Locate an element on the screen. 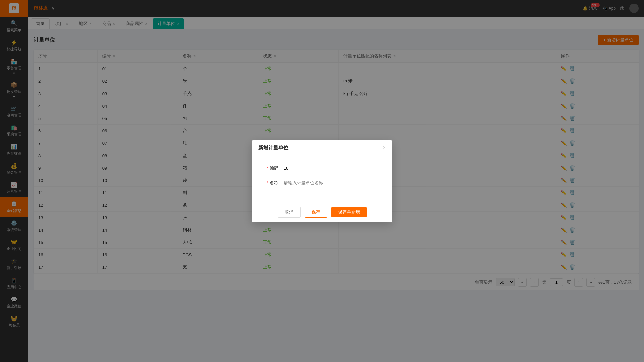 Image resolution: width=644 pixels, height=362 pixels. dialog-header: 新增计量单位 × is located at coordinates (322, 148).